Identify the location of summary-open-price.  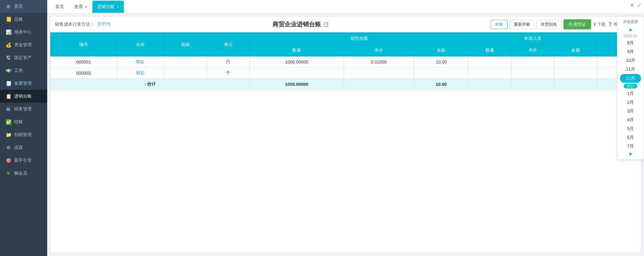
(379, 84).